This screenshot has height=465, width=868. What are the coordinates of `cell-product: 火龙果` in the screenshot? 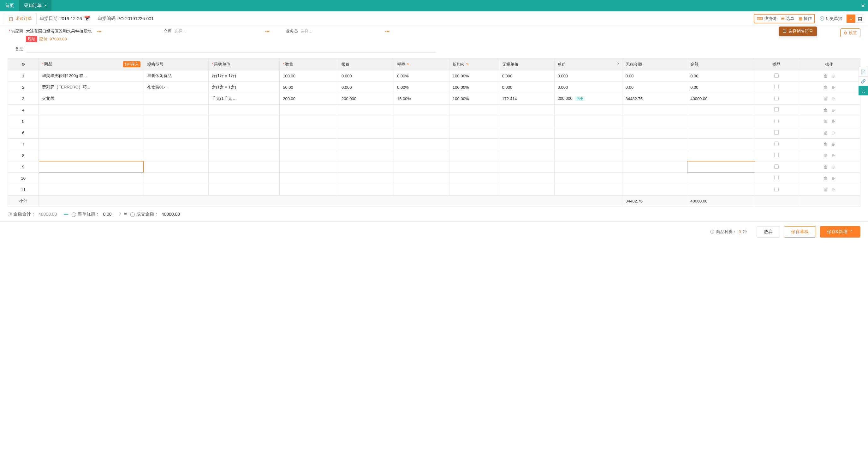 It's located at (91, 98).